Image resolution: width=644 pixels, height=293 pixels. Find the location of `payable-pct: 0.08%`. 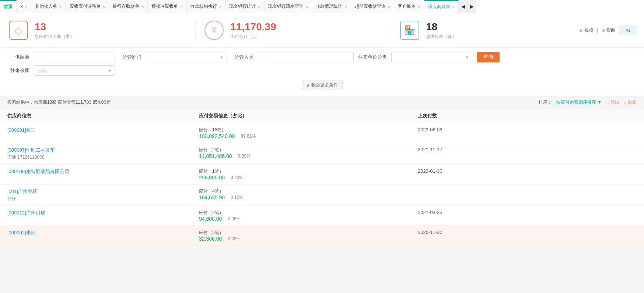

payable-pct: 0.08% is located at coordinates (234, 219).